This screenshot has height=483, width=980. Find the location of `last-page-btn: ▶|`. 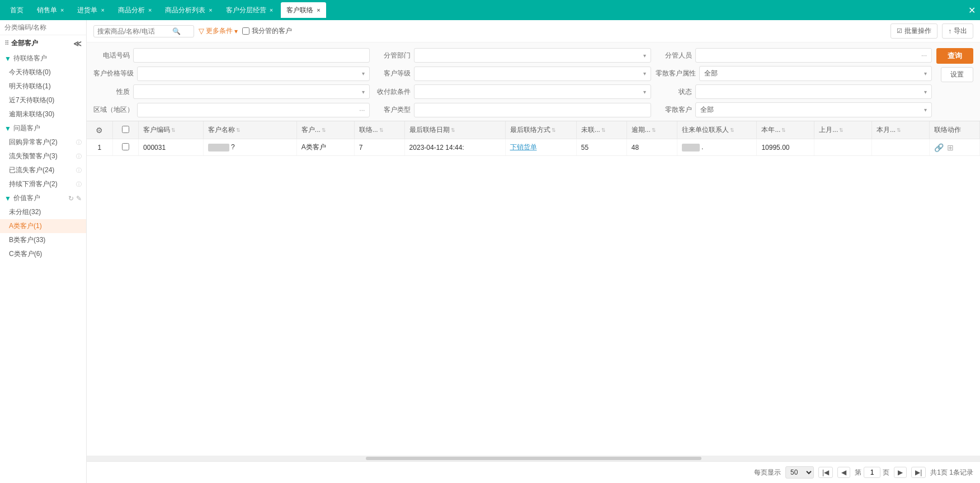

last-page-btn: ▶| is located at coordinates (918, 472).